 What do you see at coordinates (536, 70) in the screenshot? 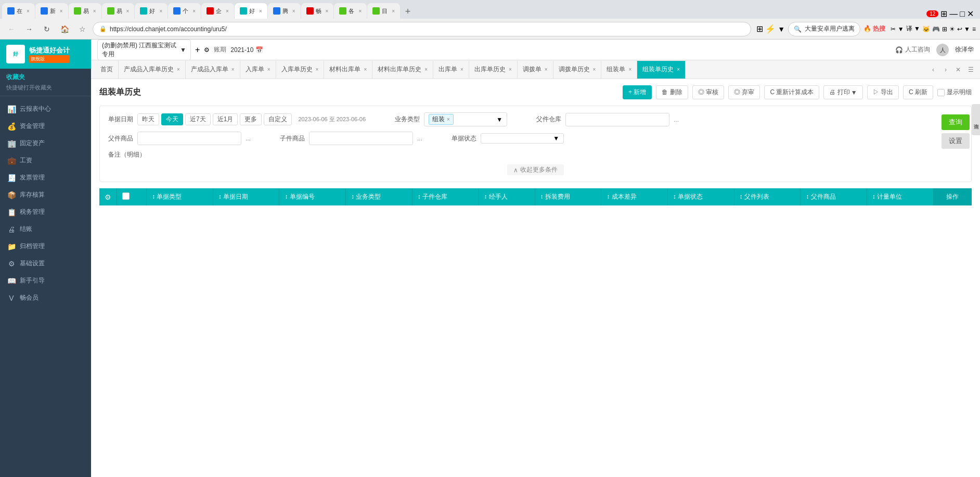
I see `nav-tab-diaobodan: 调拨单 ×` at bounding box center [536, 70].